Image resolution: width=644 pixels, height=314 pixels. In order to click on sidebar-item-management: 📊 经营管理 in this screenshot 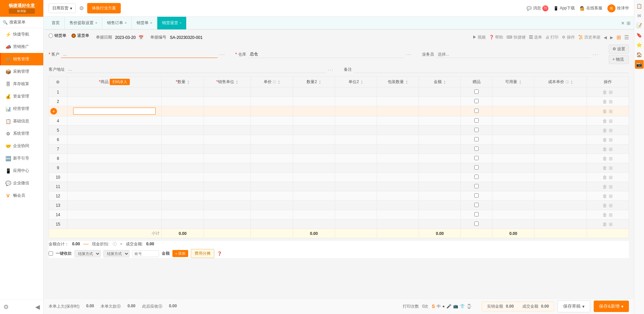, I will do `click(21, 109)`.